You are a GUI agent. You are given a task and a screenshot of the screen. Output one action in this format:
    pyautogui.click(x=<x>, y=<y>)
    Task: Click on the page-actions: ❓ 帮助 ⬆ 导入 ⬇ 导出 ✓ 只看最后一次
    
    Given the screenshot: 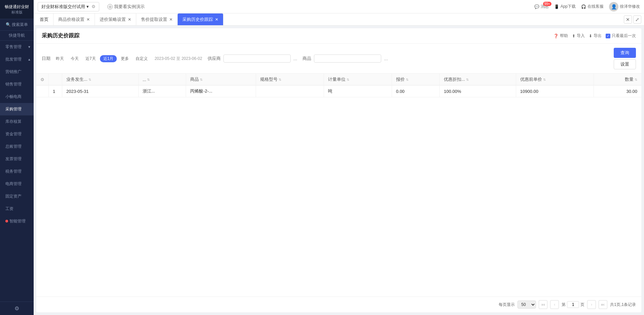 What is the action you would take?
    pyautogui.click(x=595, y=36)
    